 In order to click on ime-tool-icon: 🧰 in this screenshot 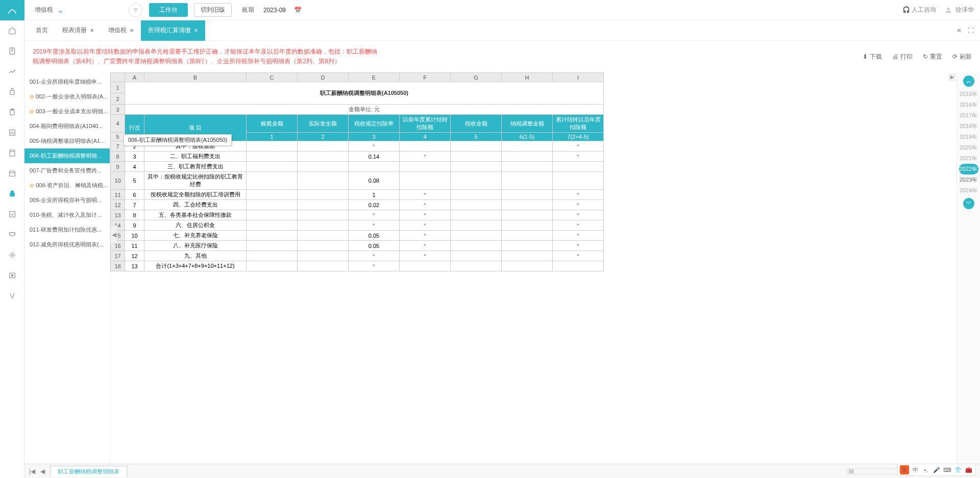, I will do `click(969, 470)`.